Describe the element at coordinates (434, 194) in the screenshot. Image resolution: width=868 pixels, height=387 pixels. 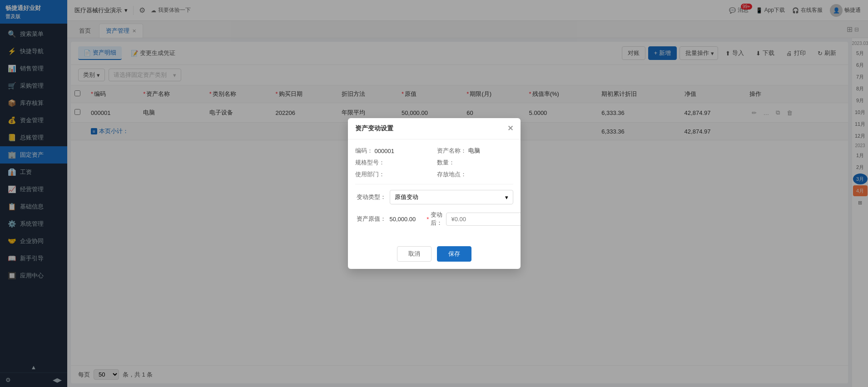
I see `asset-change-modal: 资产变动设置 ✕ 编码： 000001 资产名称： 电脑 规格型号： 数量：` at that location.